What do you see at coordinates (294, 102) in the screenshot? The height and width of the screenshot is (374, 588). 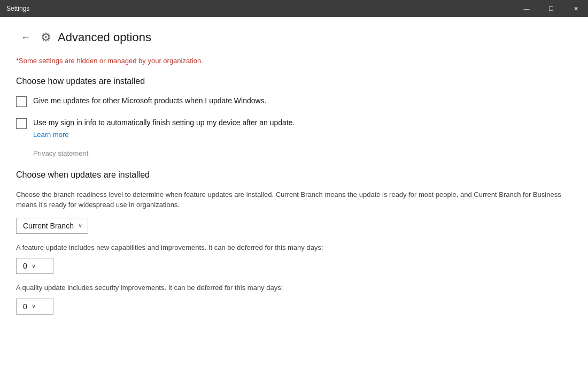 I see `checkbox1-row: Give me updates for other Microsoft prod…` at bounding box center [294, 102].